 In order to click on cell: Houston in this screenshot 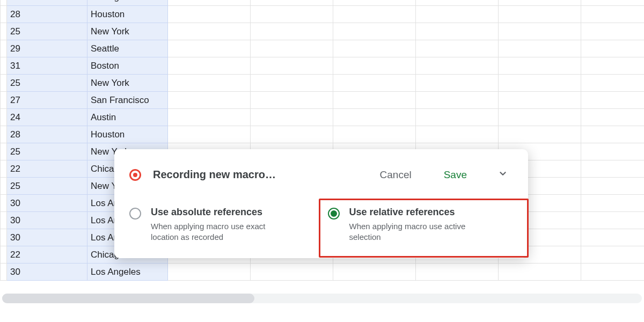, I will do `click(128, 135)`.